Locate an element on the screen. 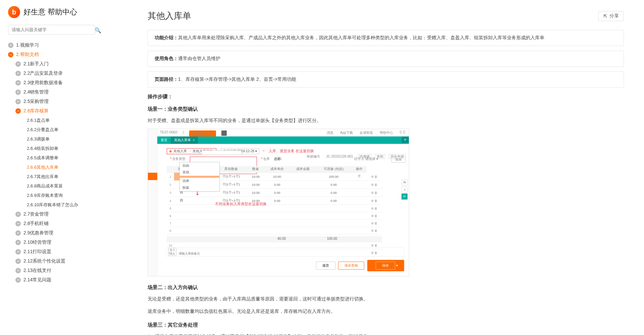  scr-handler: 经手人 请选择 ▾ is located at coordinates (366, 159).